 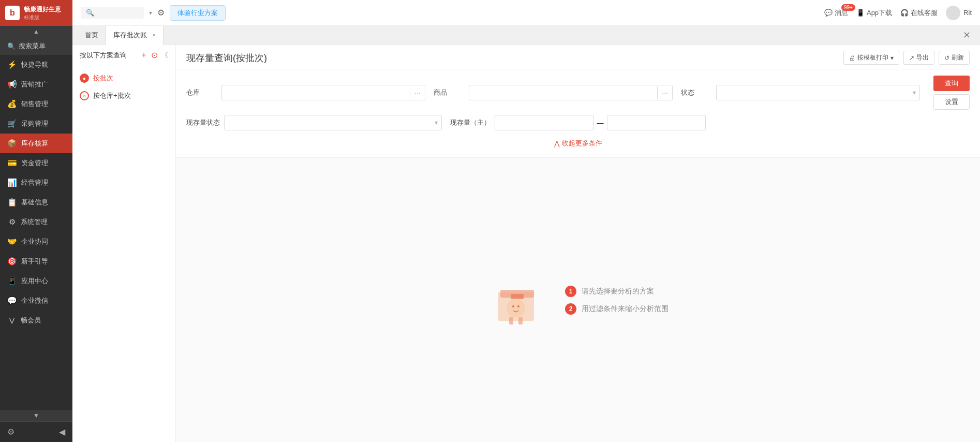 I want to click on quantity-main-label: 现存量（主）, so click(x=470, y=123).